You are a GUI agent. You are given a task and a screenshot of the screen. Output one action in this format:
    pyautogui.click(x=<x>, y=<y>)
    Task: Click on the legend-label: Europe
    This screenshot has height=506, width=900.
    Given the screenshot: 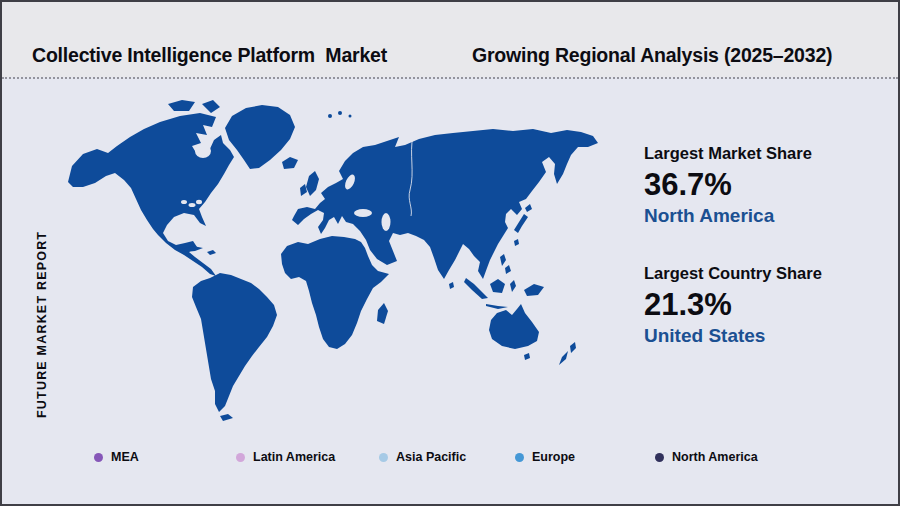 What is the action you would take?
    pyautogui.click(x=554, y=457)
    